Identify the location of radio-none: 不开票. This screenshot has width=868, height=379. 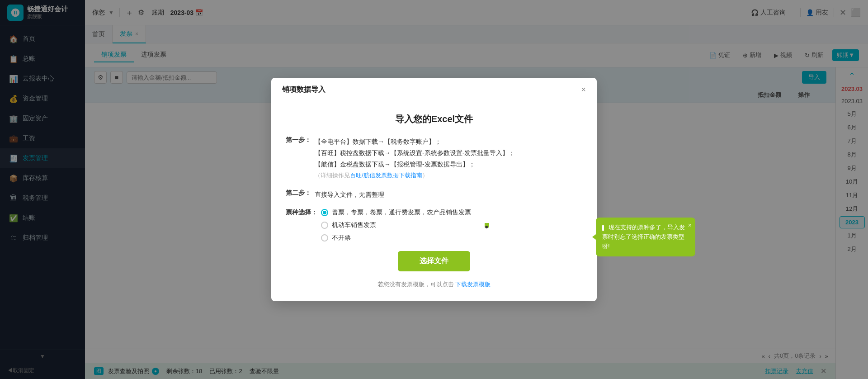
(396, 238).